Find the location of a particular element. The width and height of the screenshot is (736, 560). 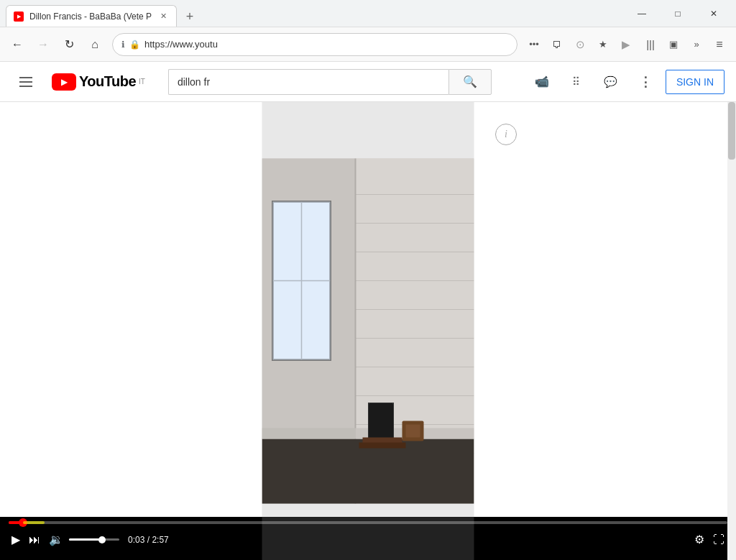

new-tab-button: + is located at coordinates (190, 17).